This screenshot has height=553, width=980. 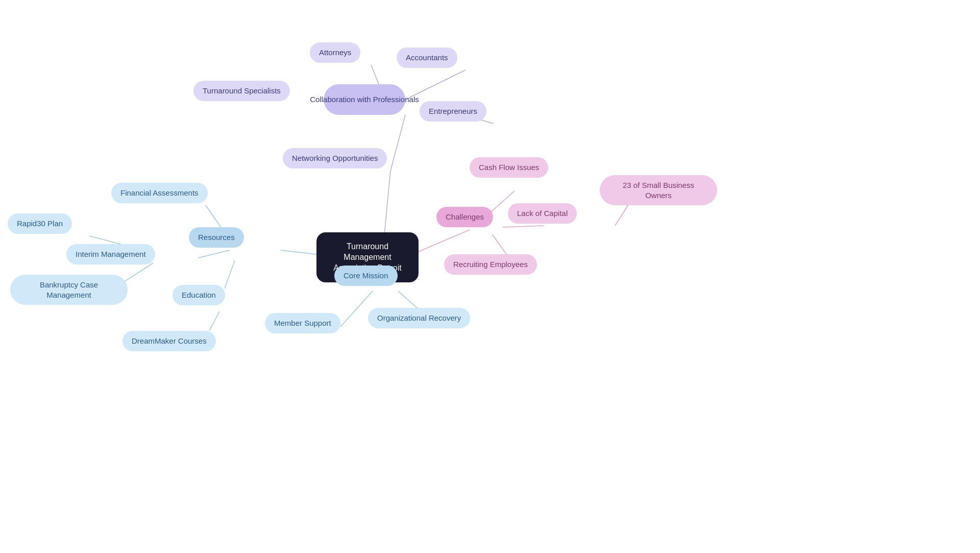 What do you see at coordinates (364, 100) in the screenshot?
I see `node-collaboration: Collaboration with Professionals` at bounding box center [364, 100].